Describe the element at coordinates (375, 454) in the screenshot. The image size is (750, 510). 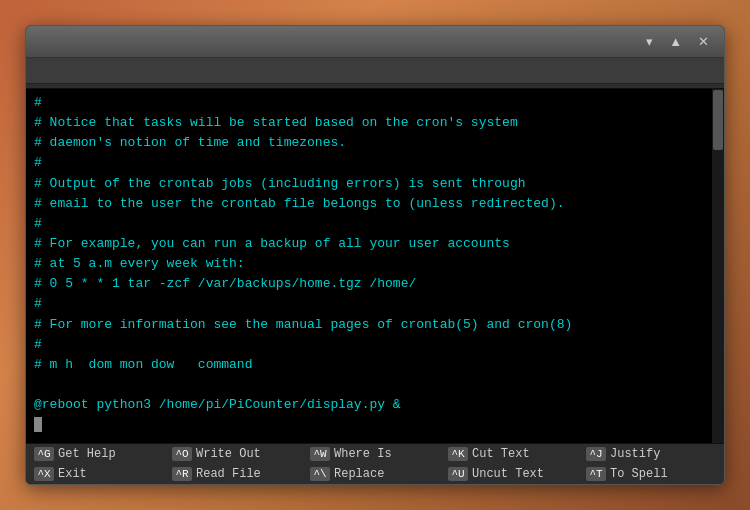
I see `shortcut-item: ^WWhere Is` at that location.